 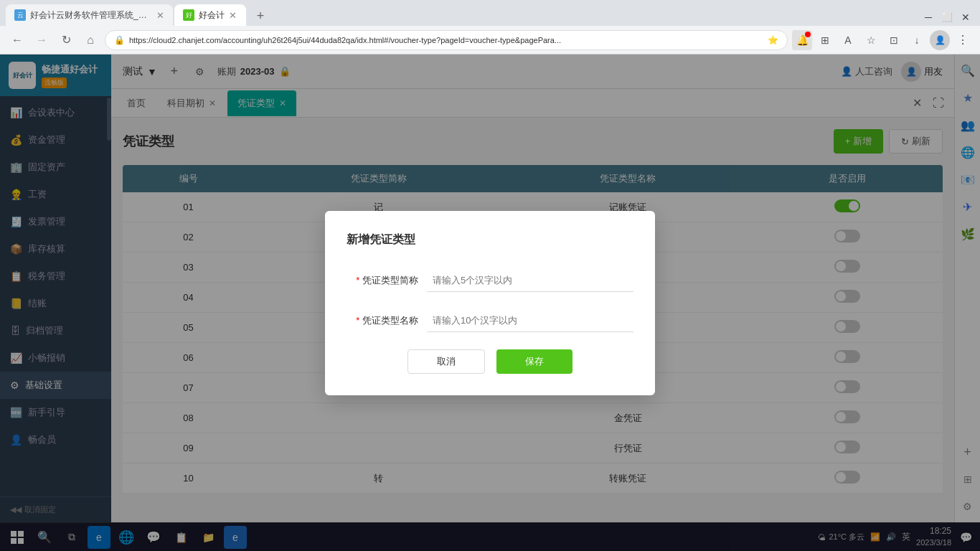 I want to click on ext-btn-6: ↓, so click(x=917, y=40).